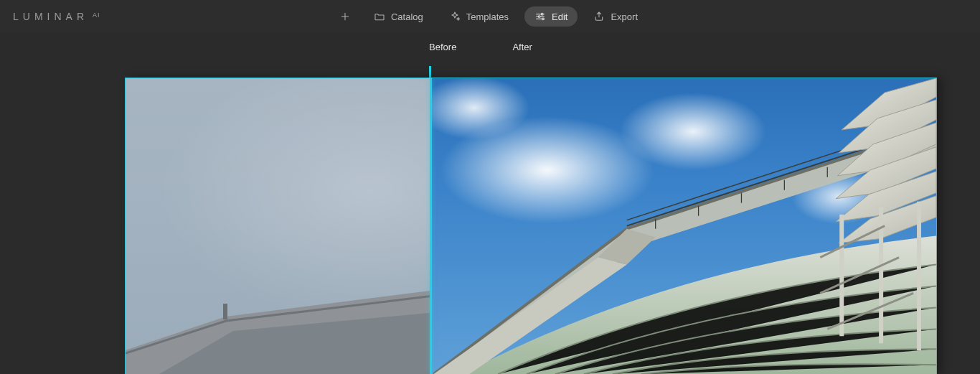 This screenshot has width=980, height=374. Describe the element at coordinates (443, 47) in the screenshot. I see `before-label: Before` at that location.